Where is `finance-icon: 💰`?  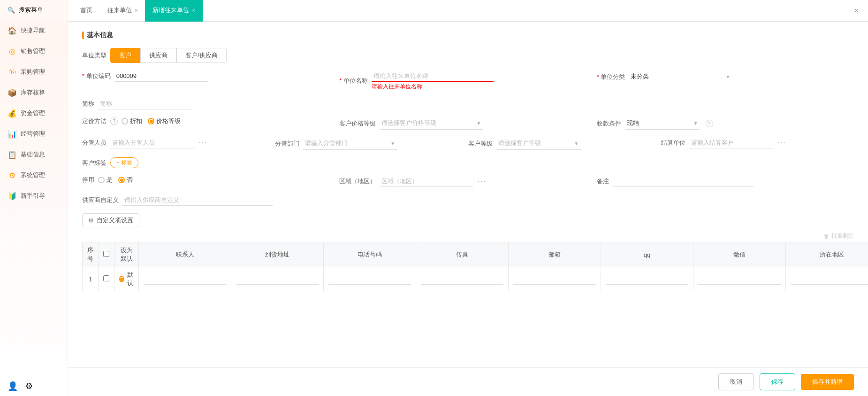
finance-icon: 💰 is located at coordinates (12, 113).